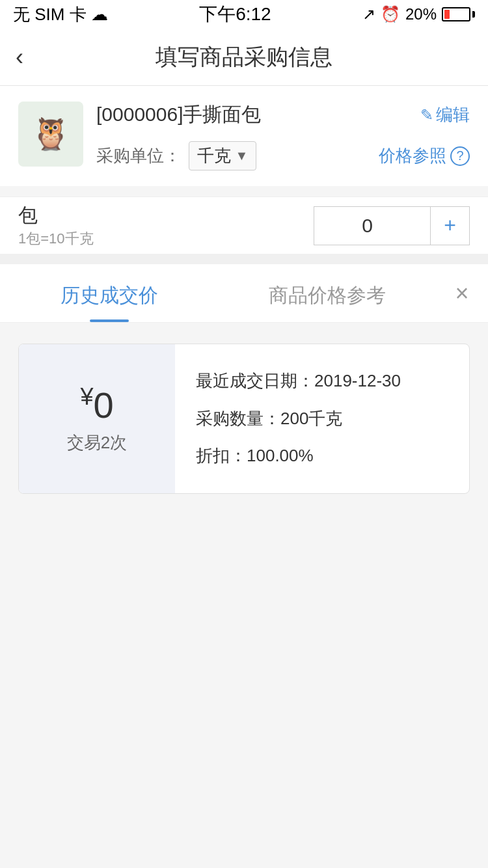 The height and width of the screenshot is (868, 488). What do you see at coordinates (421, 14) in the screenshot?
I see `battery-percent: 20%` at bounding box center [421, 14].